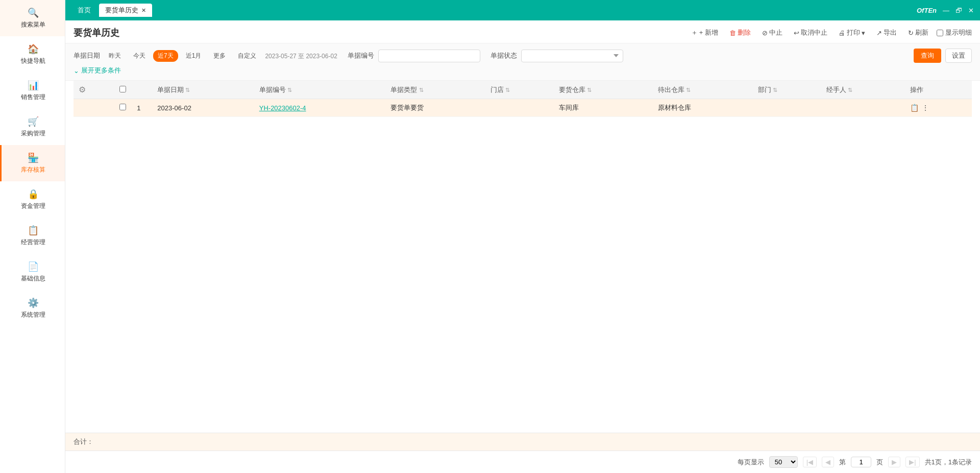 This screenshot has height=473, width=980. What do you see at coordinates (320, 90) in the screenshot?
I see `col-code: 单据编号` at bounding box center [320, 90].